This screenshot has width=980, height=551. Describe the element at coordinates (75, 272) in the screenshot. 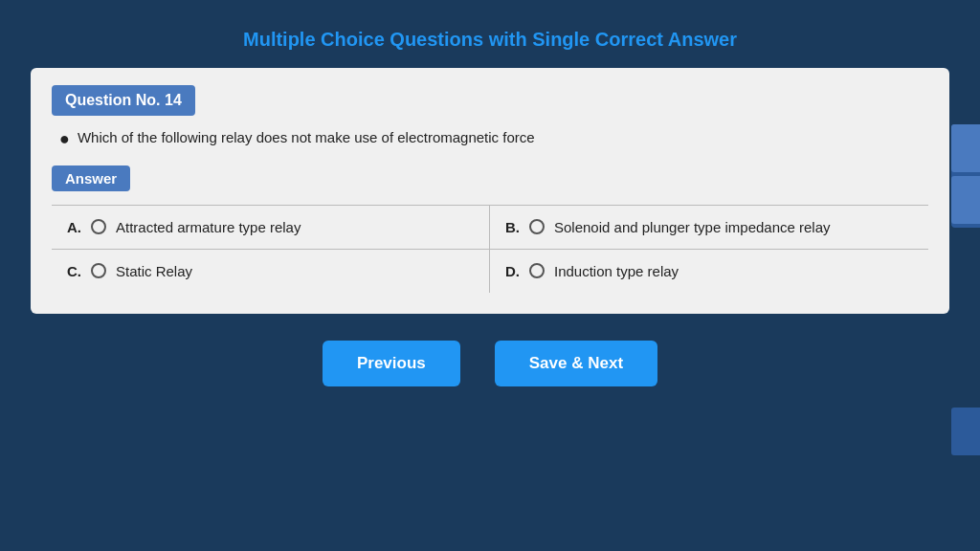

I see `option-c-label: C.` at that location.